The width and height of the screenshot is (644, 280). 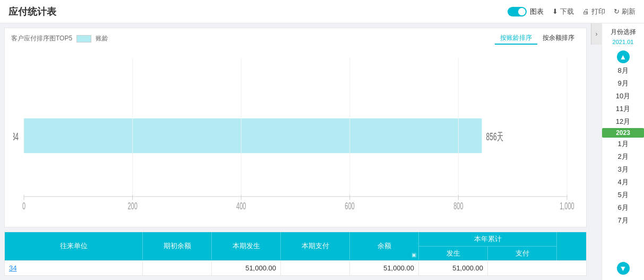 What do you see at coordinates (617, 12) in the screenshot?
I see `refresh-icon: ↻` at bounding box center [617, 12].